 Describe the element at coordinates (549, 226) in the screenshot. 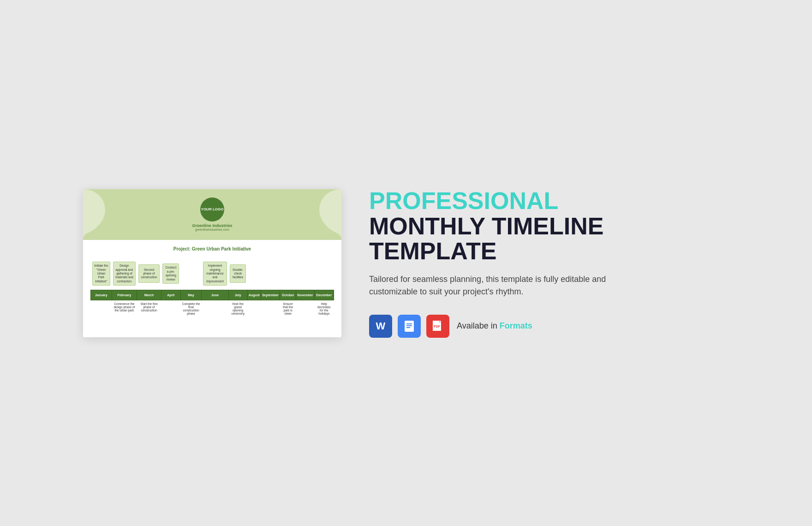

I see `headline: Professional Monthly Timeline Template` at that location.